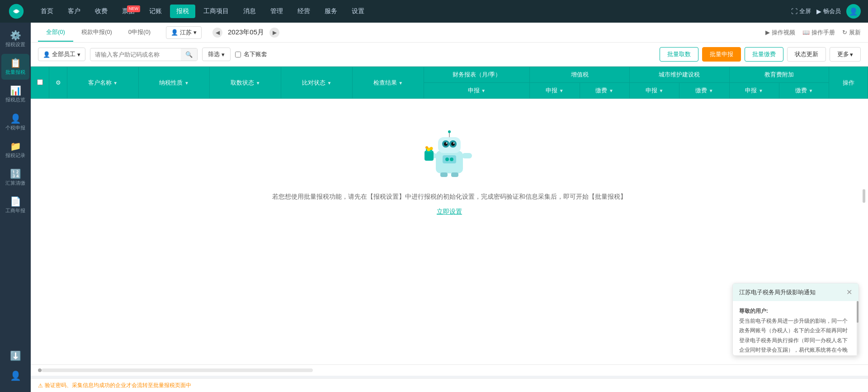 The height and width of the screenshot is (392, 868). I want to click on filter-chevron-icon: ▾, so click(223, 54).